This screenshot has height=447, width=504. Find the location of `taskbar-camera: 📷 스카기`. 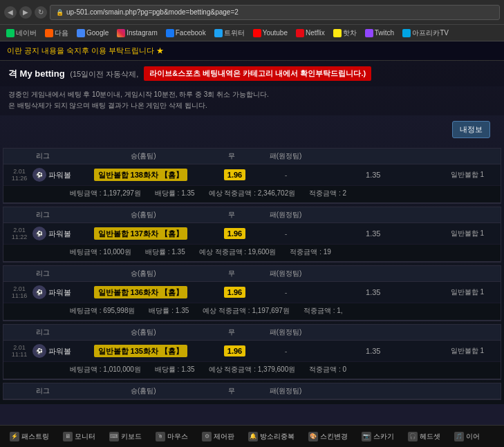

taskbar-camera: 📷 스카기 is located at coordinates (377, 437).